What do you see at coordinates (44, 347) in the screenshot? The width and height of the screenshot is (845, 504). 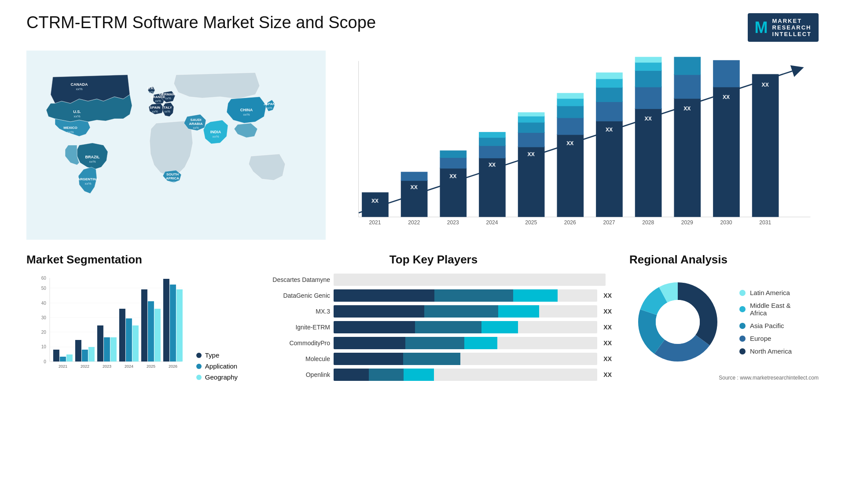 I see `svg-text: 10` at bounding box center [44, 347].